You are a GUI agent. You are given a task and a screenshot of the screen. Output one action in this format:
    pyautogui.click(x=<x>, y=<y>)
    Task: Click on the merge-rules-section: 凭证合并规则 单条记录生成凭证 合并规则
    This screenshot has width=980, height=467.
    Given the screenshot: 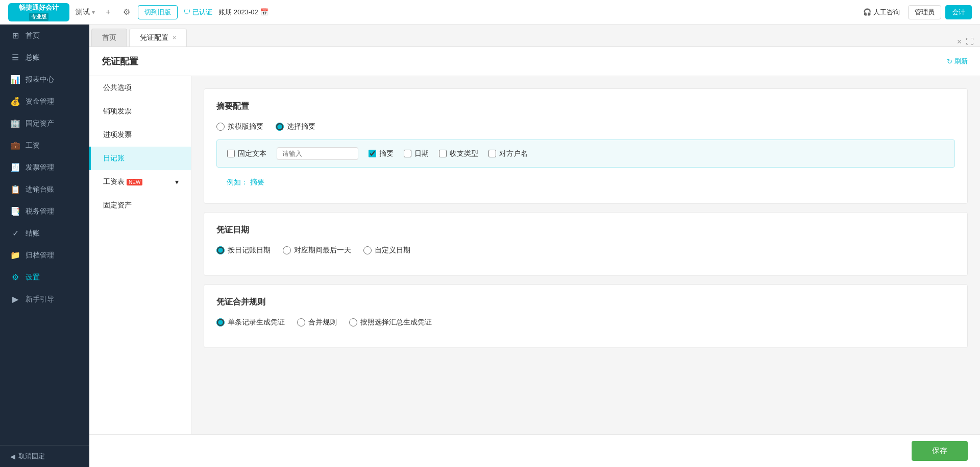 What is the action you would take?
    pyautogui.click(x=586, y=316)
    